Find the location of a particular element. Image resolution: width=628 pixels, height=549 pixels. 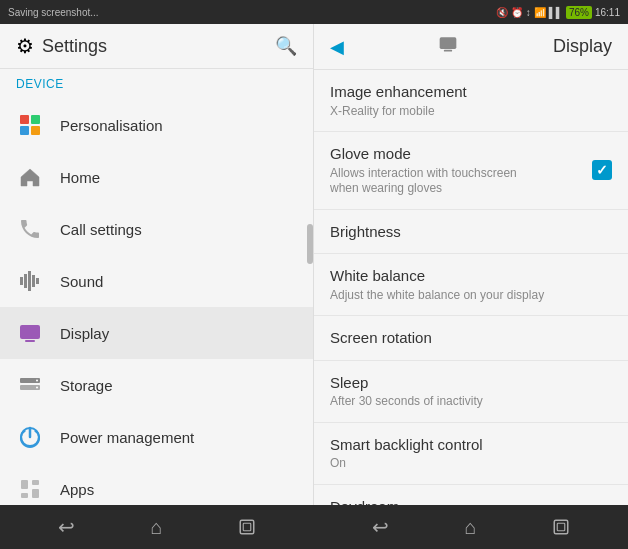

nav-bars: ↩ ⌂ ↩ ⌂ is located at coordinates (314, 527).